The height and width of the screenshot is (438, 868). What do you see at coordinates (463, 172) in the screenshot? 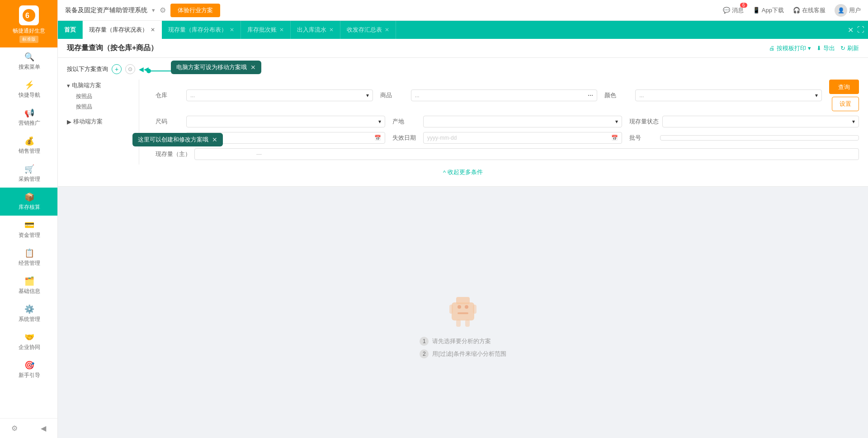
I see `collapse-button: ^ 收起更多条件` at bounding box center [463, 172].